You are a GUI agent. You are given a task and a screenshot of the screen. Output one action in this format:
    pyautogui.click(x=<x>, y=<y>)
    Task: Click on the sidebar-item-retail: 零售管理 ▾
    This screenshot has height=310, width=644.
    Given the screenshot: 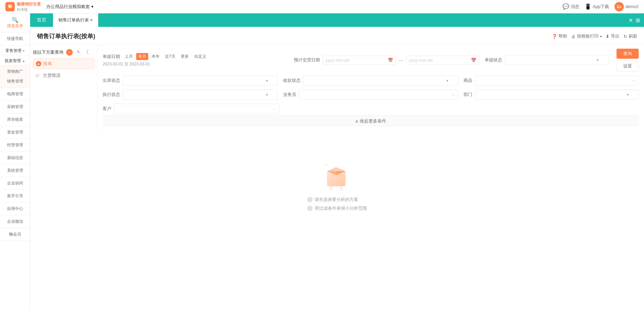 What is the action you would take?
    pyautogui.click(x=15, y=50)
    